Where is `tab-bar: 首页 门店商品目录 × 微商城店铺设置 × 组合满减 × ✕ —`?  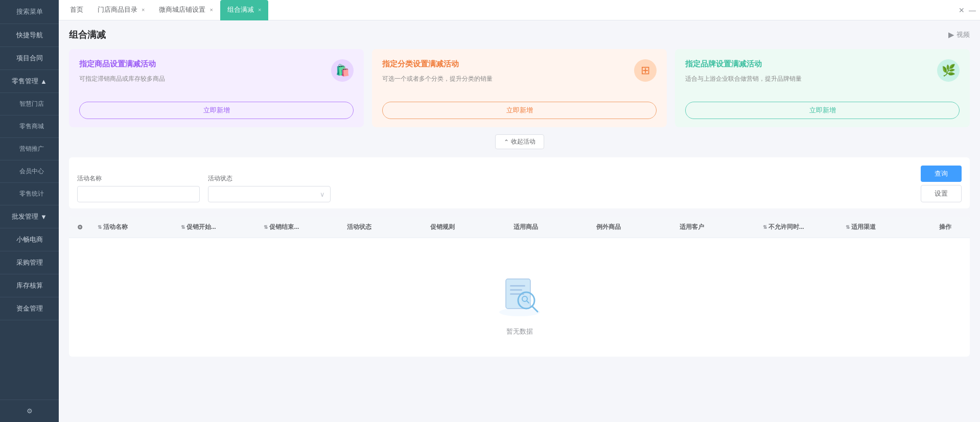
tab-bar: 首页 门店商品目录 × 微商城店铺设置 × 组合满减 × ✕ — is located at coordinates (519, 10).